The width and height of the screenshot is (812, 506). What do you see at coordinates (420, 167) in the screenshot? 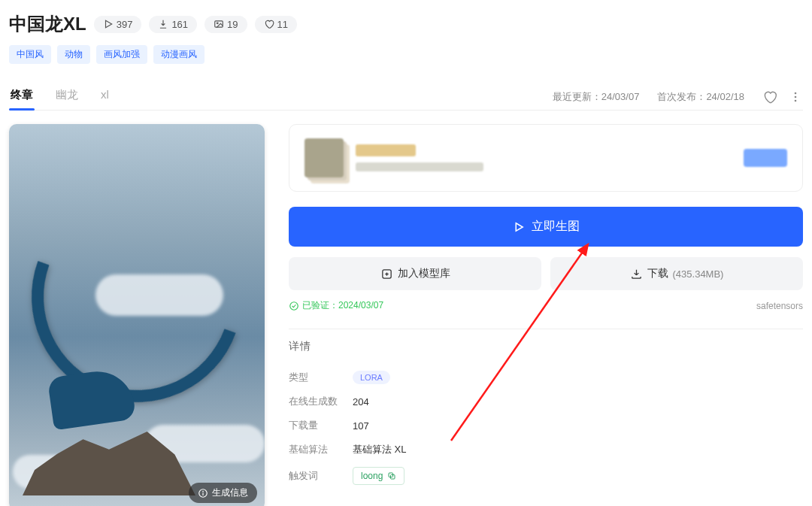
I see `author-desc-placeholder` at bounding box center [420, 167].